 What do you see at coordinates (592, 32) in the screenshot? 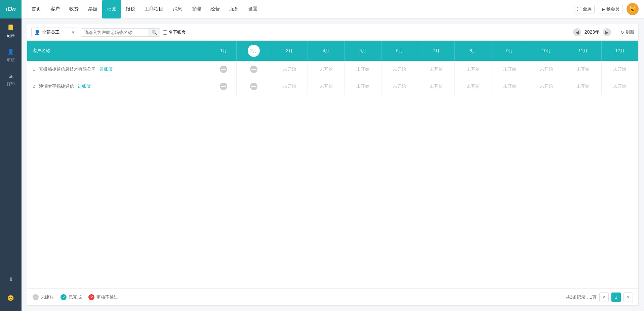
I see `year-nav: ◀ 2023年 ▶` at bounding box center [592, 32].